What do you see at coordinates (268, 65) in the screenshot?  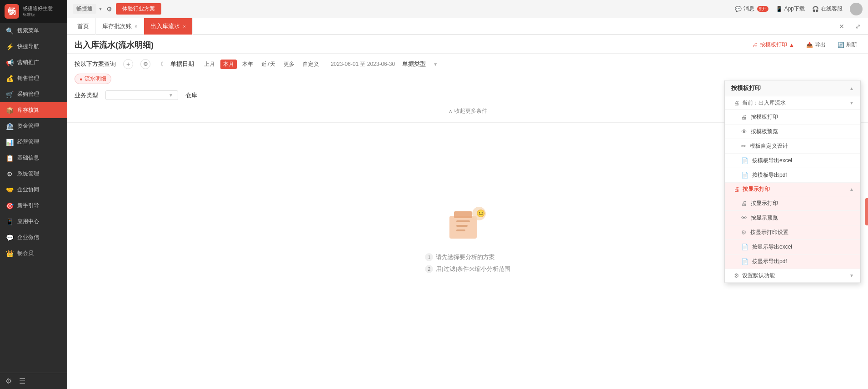 I see `date-opt-last7: 近7天` at bounding box center [268, 65].